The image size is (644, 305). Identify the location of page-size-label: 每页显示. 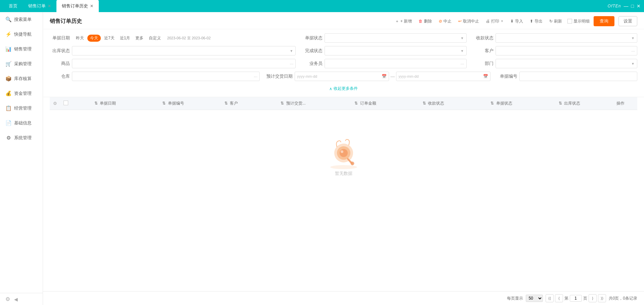
(515, 299).